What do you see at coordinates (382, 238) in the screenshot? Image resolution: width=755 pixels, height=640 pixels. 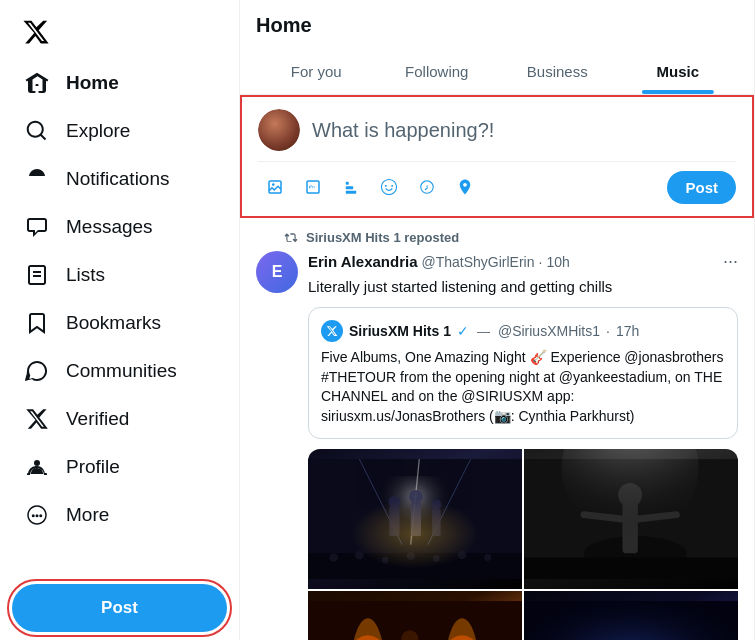 I see `repost-text: SiriusXM Hits 1 reposted` at bounding box center [382, 238].